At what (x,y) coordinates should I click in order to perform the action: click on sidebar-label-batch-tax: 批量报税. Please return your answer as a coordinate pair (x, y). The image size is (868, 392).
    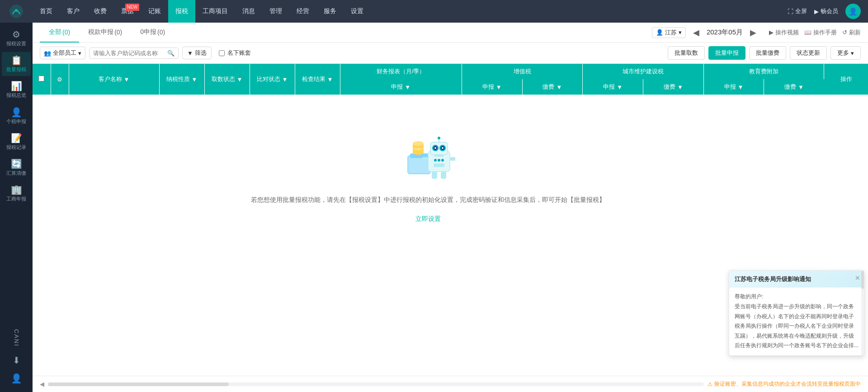
    Looking at the image, I should click on (16, 70).